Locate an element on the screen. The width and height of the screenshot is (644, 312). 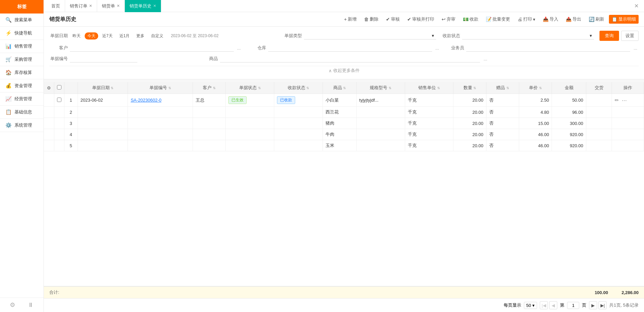
th-customer: 客户 ⇅ is located at coordinates (209, 88).